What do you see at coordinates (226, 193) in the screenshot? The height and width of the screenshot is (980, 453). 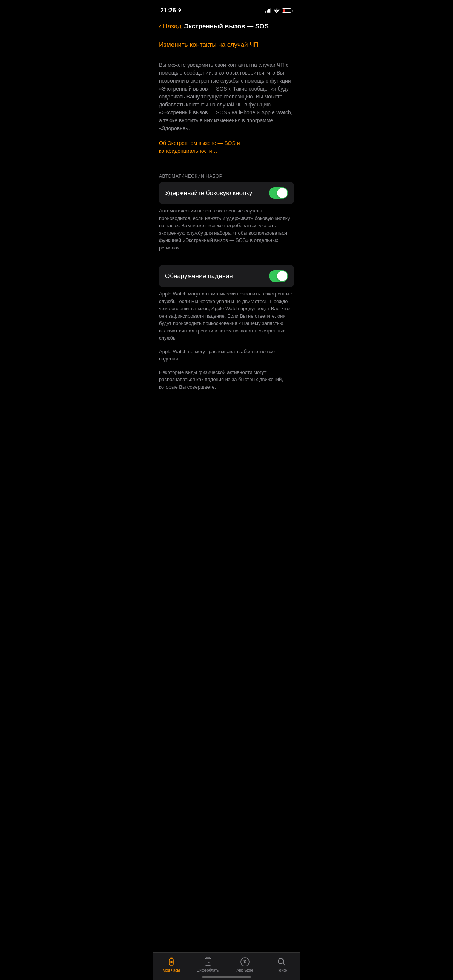 I see `hold-button-section: Удерживайте боковую кнопку` at bounding box center [226, 193].